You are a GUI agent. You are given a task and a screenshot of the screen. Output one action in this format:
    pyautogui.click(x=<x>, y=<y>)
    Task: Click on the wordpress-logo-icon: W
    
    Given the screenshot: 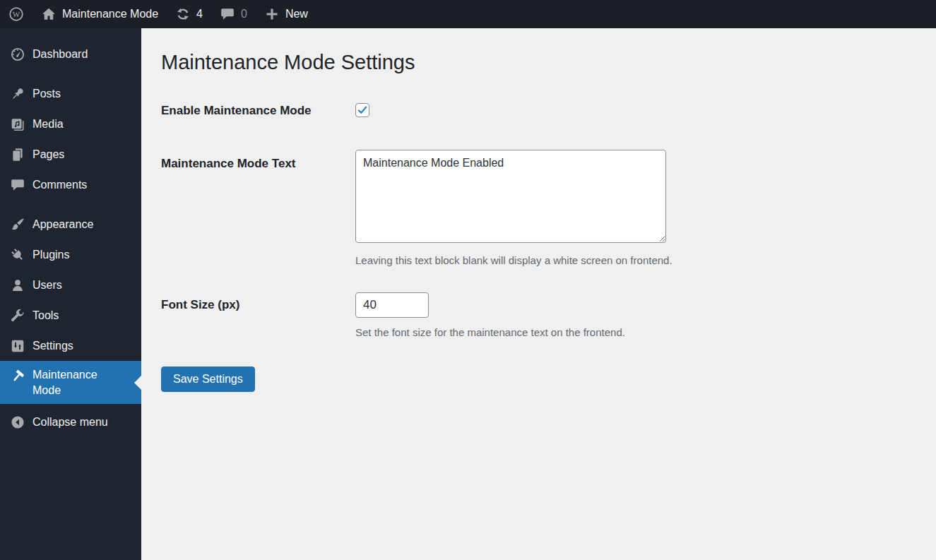 What is the action you would take?
    pyautogui.click(x=16, y=14)
    